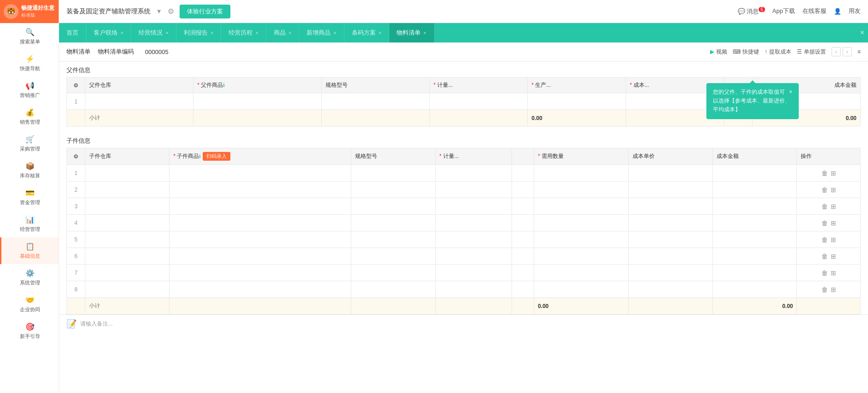 The height and width of the screenshot is (393, 868). I want to click on spec-cell, so click(375, 102).